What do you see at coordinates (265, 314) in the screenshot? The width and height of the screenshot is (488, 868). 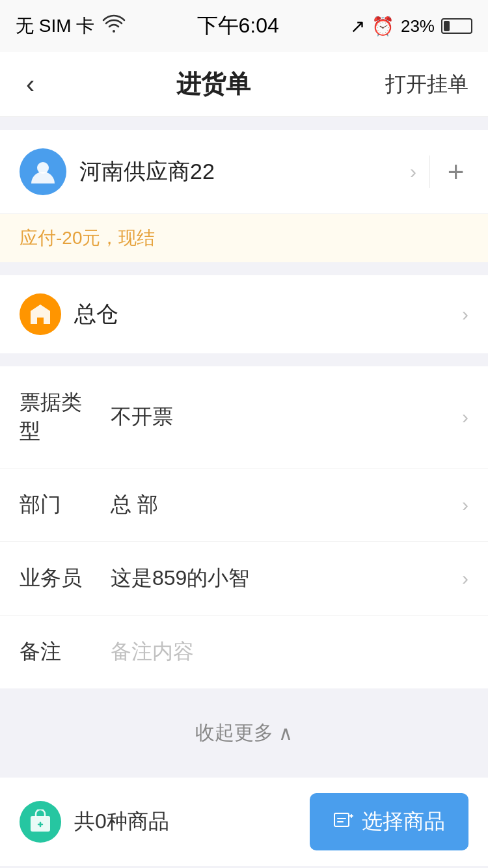 I see `warehouse-name: 总仓` at bounding box center [265, 314].